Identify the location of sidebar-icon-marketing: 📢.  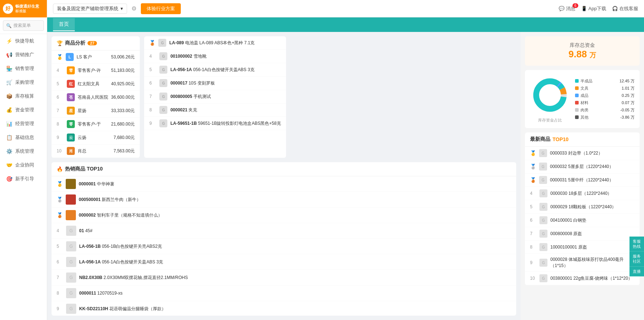
(9, 55).